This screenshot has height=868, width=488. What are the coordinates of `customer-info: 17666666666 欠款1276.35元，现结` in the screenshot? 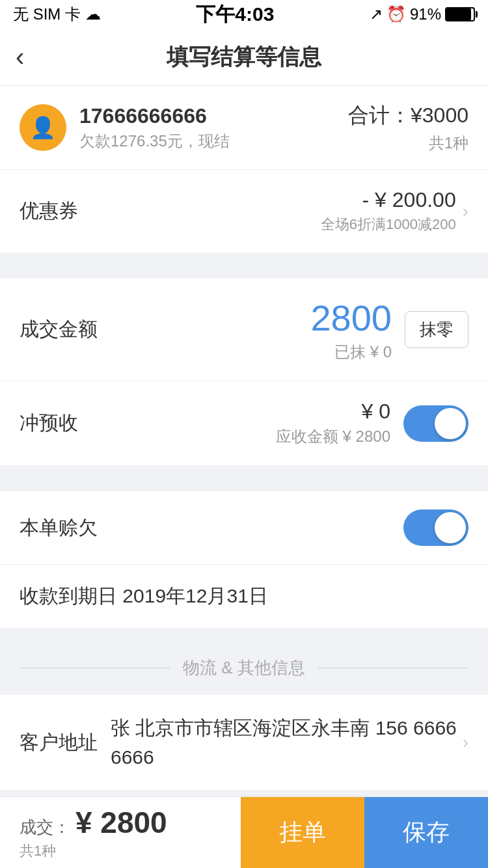 It's located at (155, 128).